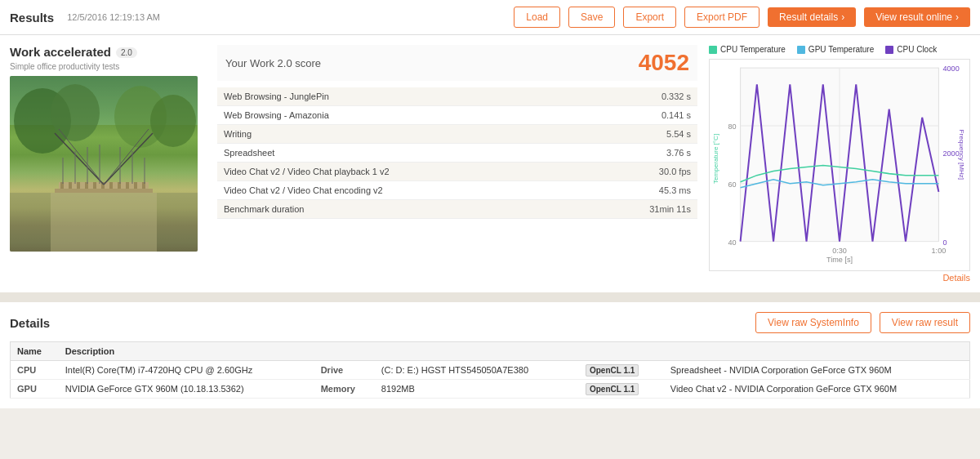 The height and width of the screenshot is (459, 980). Describe the element at coordinates (186, 371) in the screenshot. I see `cpu-value: Intel(R) Core(TM) i7-4720HQ CPU @ 2.60GH…` at that location.